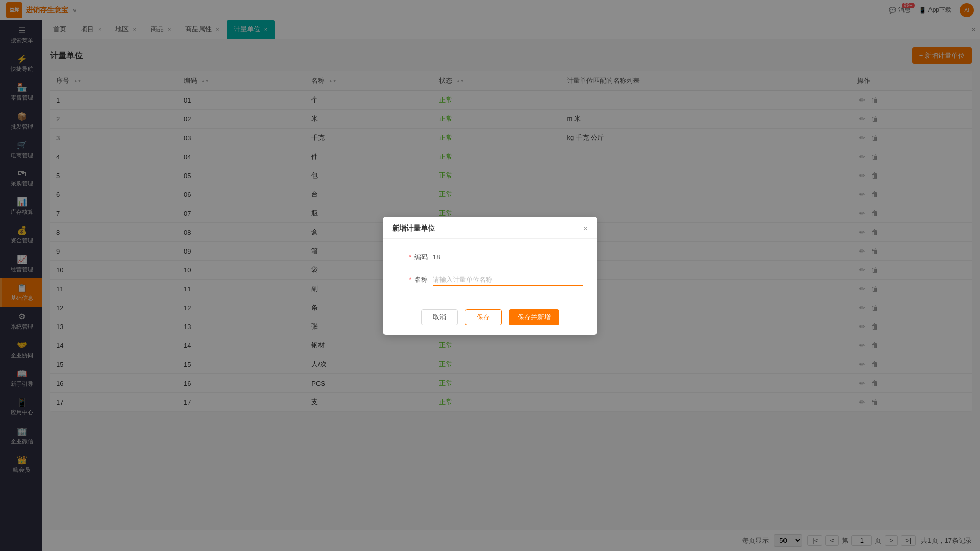 Image resolution: width=980 pixels, height=551 pixels. I want to click on modal-close-button: ×, so click(586, 229).